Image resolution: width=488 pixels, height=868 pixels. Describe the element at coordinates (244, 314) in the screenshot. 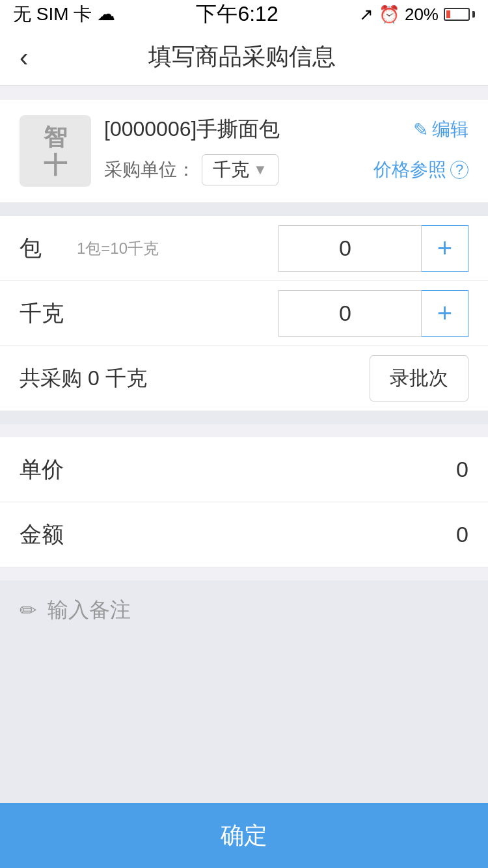

I see `kg-input-row: 千克 +` at that location.